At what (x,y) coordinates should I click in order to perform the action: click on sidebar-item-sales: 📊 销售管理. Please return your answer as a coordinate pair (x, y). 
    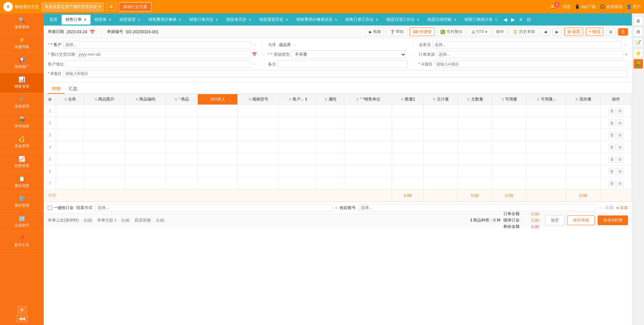
    Looking at the image, I should click on (22, 83).